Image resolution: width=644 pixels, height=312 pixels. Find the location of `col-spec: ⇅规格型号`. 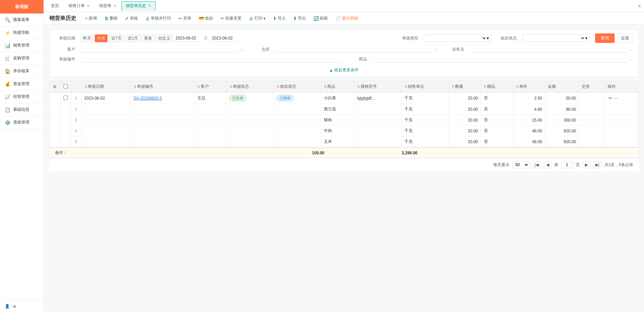

col-spec: ⇅规格型号 is located at coordinates (378, 87).